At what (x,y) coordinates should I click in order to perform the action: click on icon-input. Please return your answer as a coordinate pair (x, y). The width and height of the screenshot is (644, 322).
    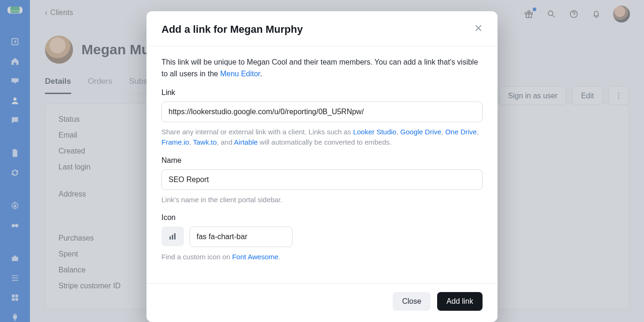
    Looking at the image, I should click on (241, 237).